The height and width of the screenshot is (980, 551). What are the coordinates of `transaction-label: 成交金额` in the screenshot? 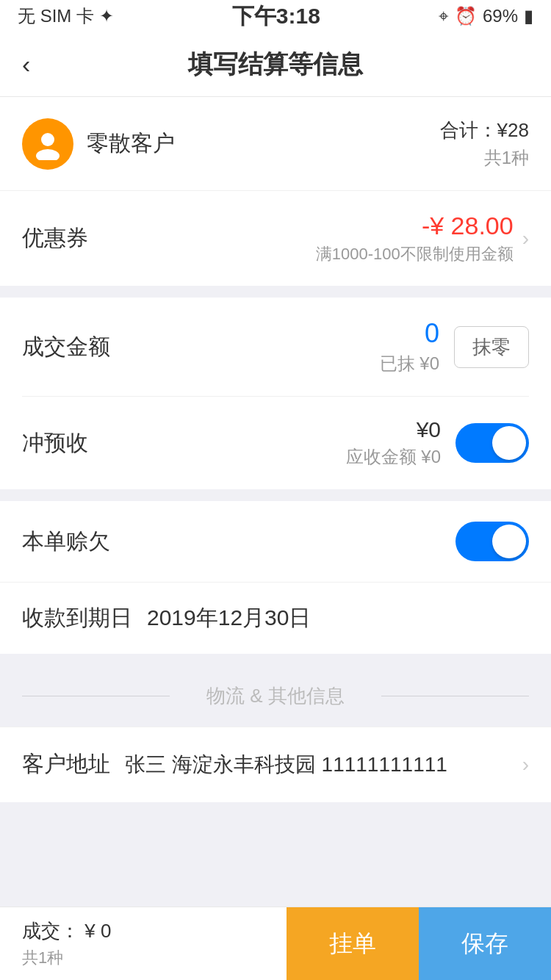 It's located at (66, 347).